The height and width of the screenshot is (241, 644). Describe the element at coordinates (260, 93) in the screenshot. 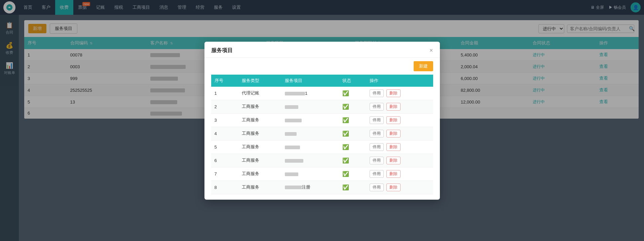

I see `modal-cell-type: 代理记账` at that location.